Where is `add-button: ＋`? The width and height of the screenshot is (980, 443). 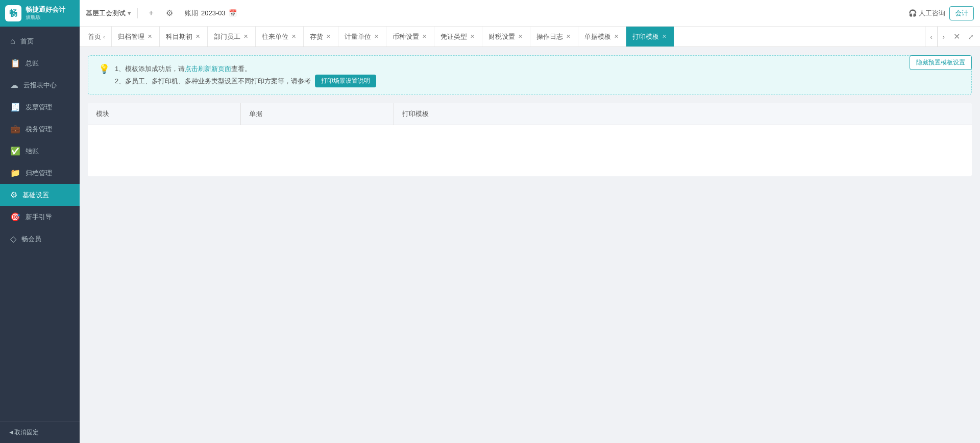
add-button: ＋ is located at coordinates (151, 13).